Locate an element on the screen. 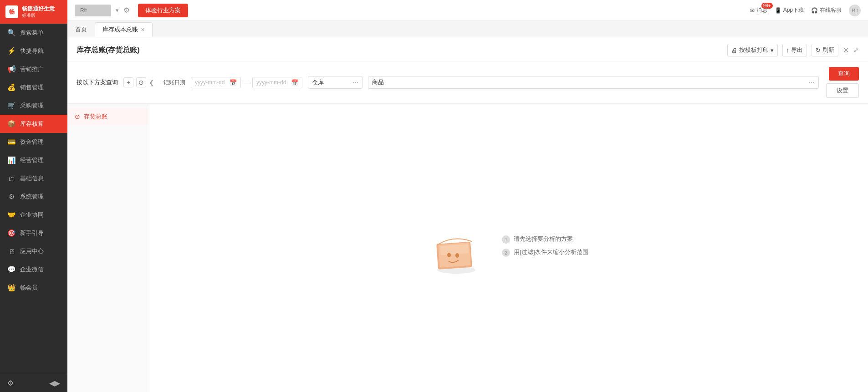 The image size is (868, 392). user-avatar: Rit is located at coordinates (855, 10).